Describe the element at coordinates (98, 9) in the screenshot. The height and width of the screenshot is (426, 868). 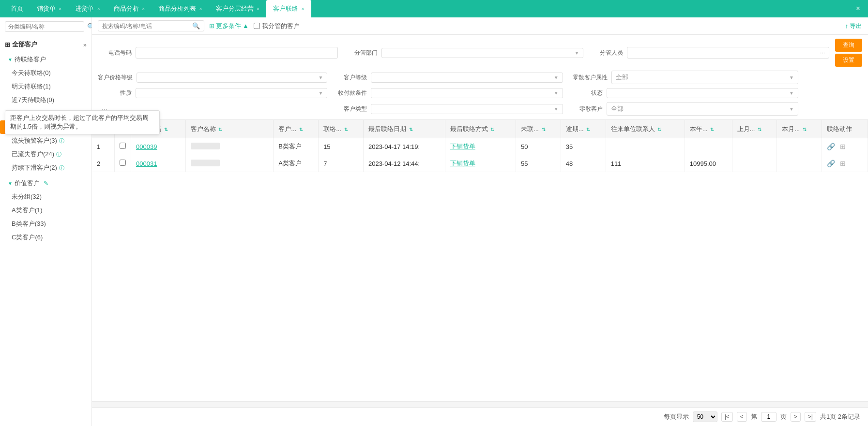
I see `close-purchase-icon: ×` at that location.